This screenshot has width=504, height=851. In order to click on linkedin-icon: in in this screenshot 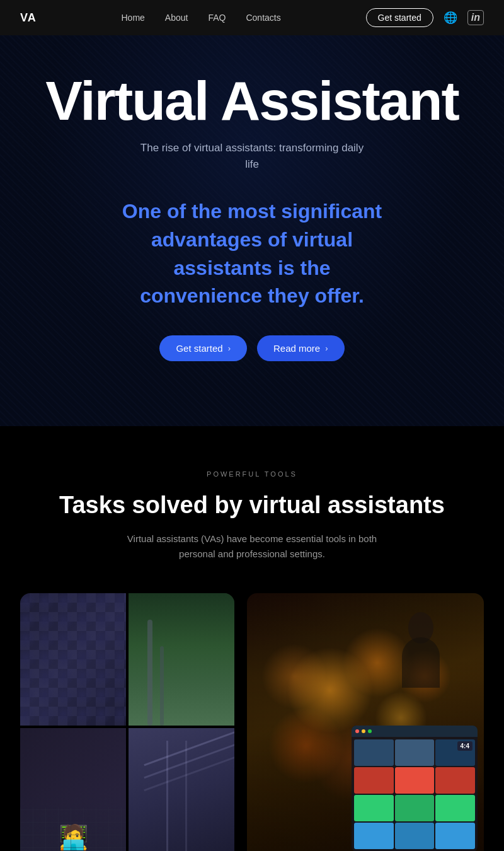, I will do `click(476, 18)`.